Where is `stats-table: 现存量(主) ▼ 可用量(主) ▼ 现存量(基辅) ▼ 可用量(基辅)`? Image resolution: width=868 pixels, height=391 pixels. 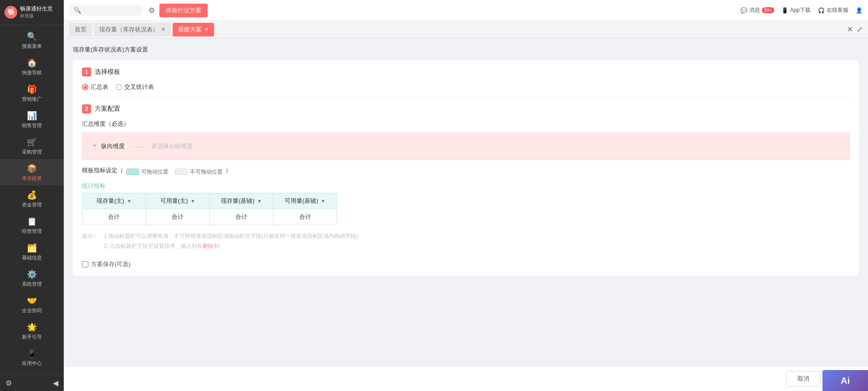 stats-table: 现存量(主) ▼ 可用量(主) ▼ 现存量(基辅) ▼ 可用量(基辅) is located at coordinates (209, 209).